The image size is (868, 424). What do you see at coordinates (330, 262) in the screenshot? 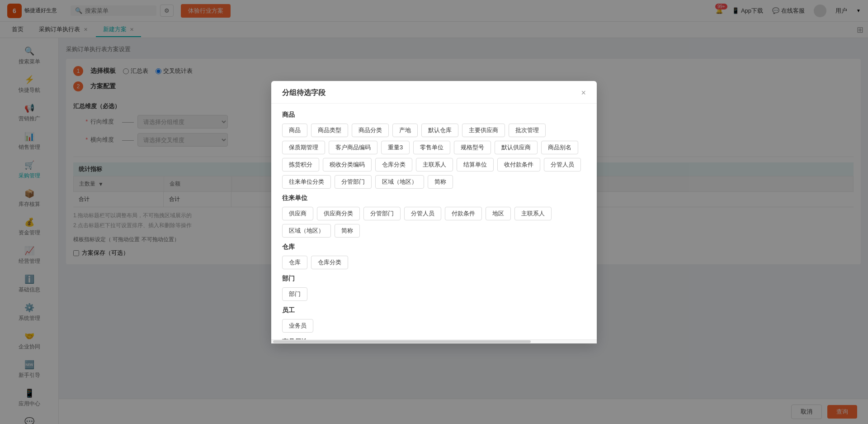
I see `field-chip-2-1: 仓库分类` at bounding box center [330, 262].